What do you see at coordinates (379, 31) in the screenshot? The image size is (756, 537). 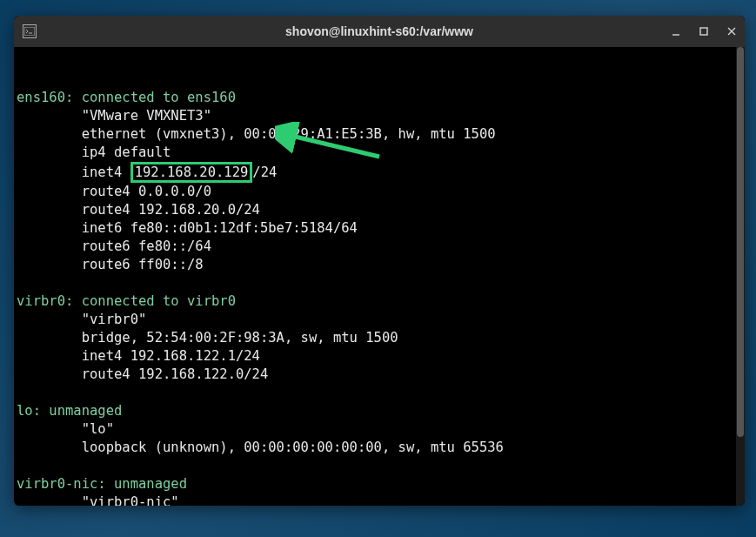 I see `titlebar: shovon@linuxhint-s60:/var/www` at bounding box center [379, 31].